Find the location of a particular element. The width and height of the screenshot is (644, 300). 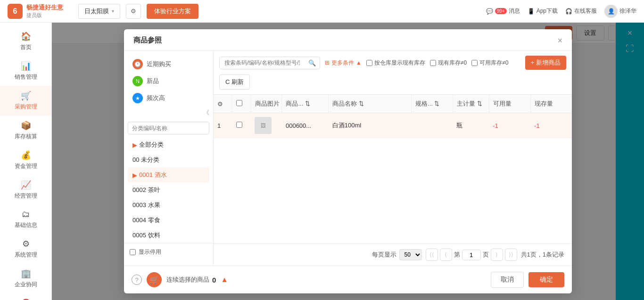

table-row: 1 🖼 000600... 白酒100ml is located at coordinates (393, 125).